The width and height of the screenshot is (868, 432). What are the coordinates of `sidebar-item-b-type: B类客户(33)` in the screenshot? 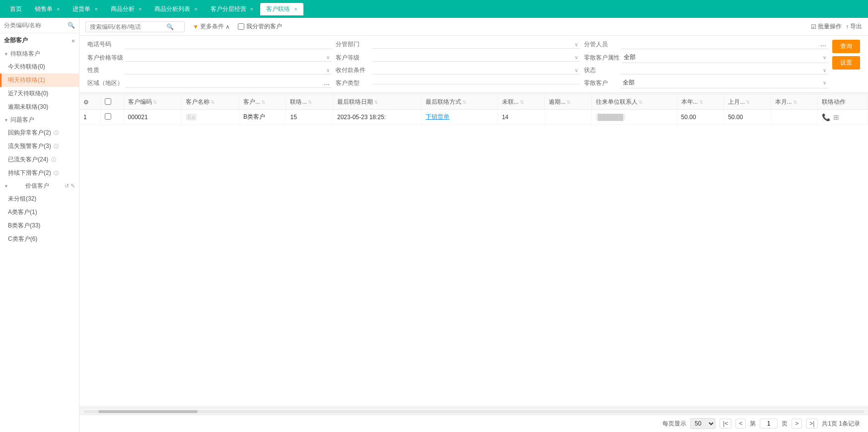 It's located at (40, 225).